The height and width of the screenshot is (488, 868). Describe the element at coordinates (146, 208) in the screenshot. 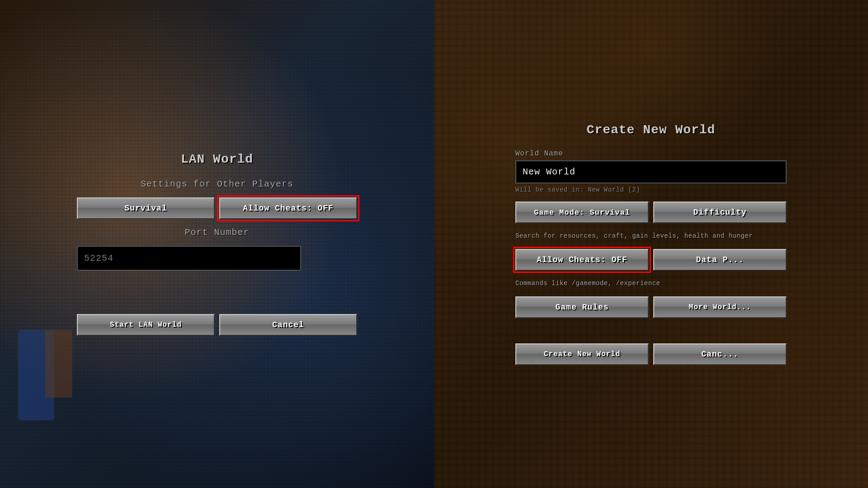

I see `game-mode-button: Survival` at that location.